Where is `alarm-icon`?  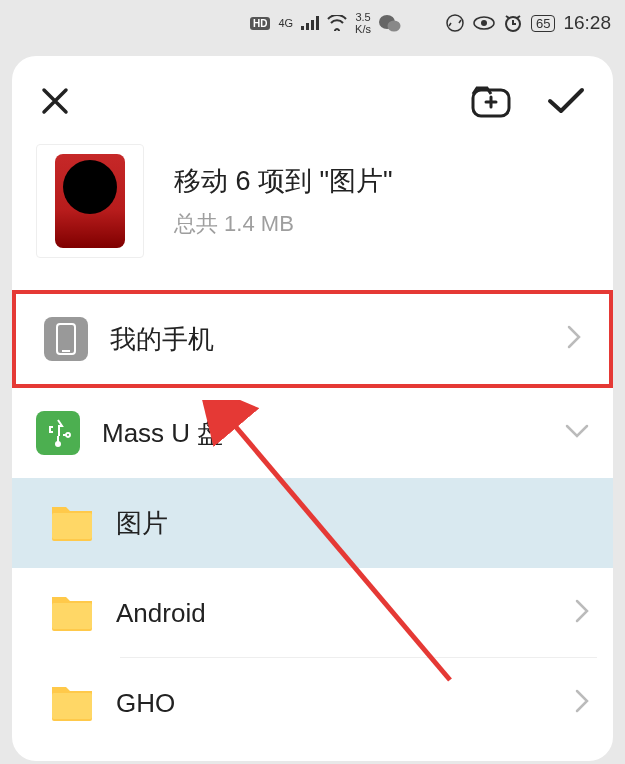 alarm-icon is located at coordinates (513, 23).